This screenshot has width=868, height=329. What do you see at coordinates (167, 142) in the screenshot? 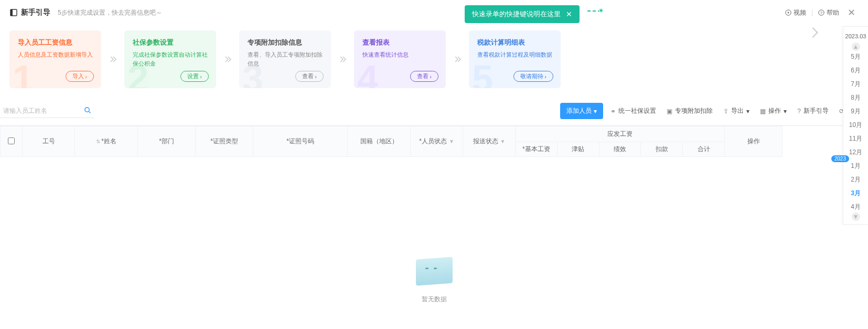
I see `col-dept: *部门` at bounding box center [167, 142].